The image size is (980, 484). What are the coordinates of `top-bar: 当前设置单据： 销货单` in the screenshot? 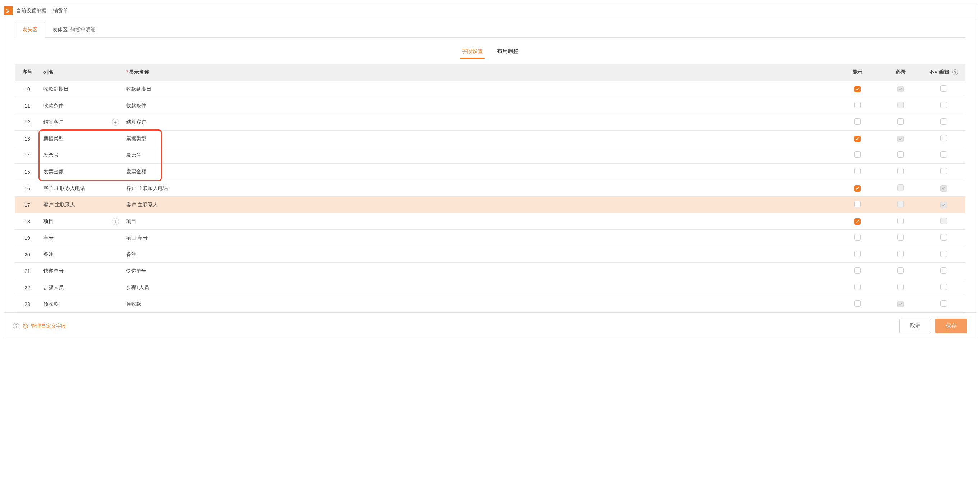 It's located at (490, 11).